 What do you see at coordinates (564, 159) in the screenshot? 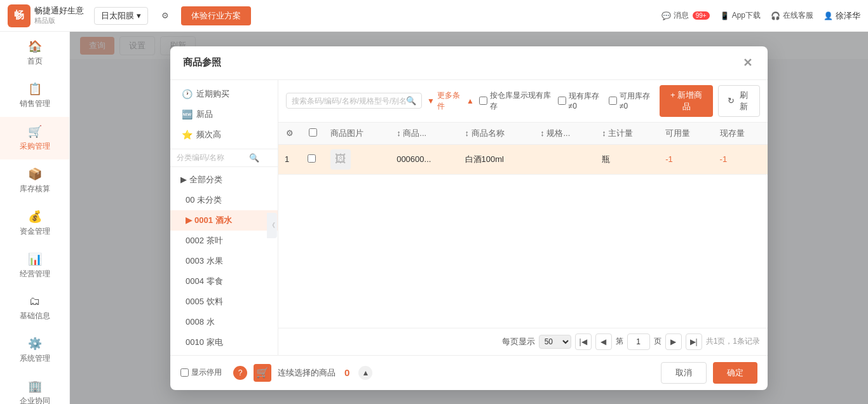
I see `row-spec` at bounding box center [564, 159].